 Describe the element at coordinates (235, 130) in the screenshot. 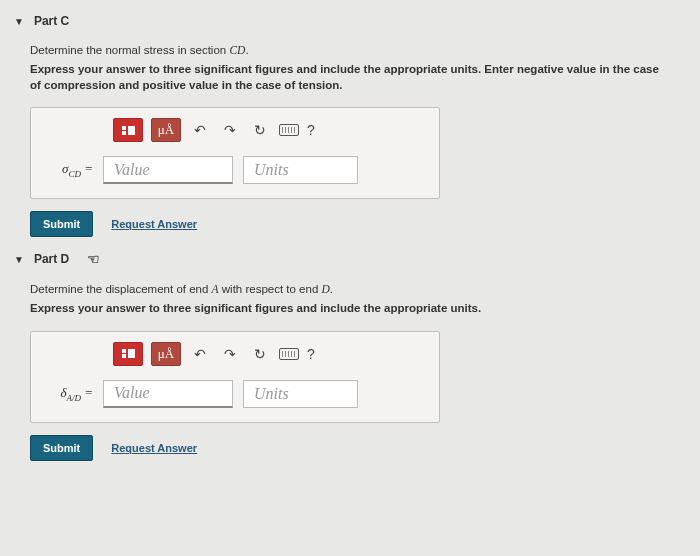

I see `part-c-toolbar: μÅ ↶ ↷ ↻ ?` at that location.